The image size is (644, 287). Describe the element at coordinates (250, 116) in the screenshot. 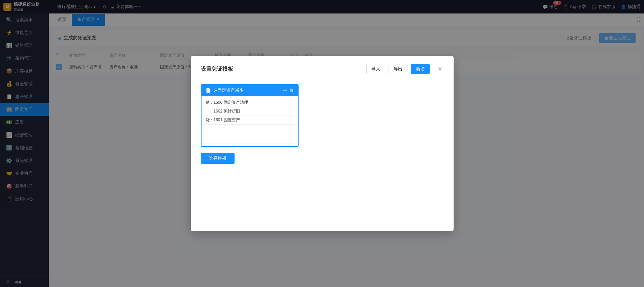

I see `template-card: 📄 5-固定资产减少 ✏ 🗑 借：1606 固定资产清理` at that location.